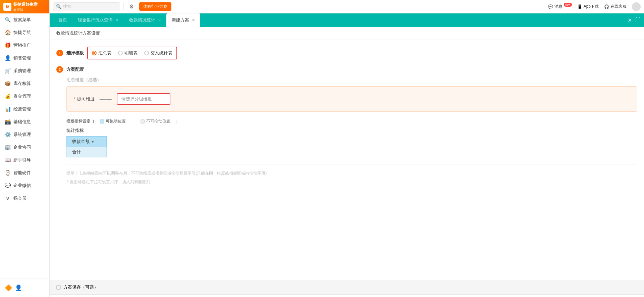 Image resolution: width=644 pixels, height=297 pixels. What do you see at coordinates (155, 7) in the screenshot?
I see `industry-plan-button: 体验行业方案` at bounding box center [155, 7].